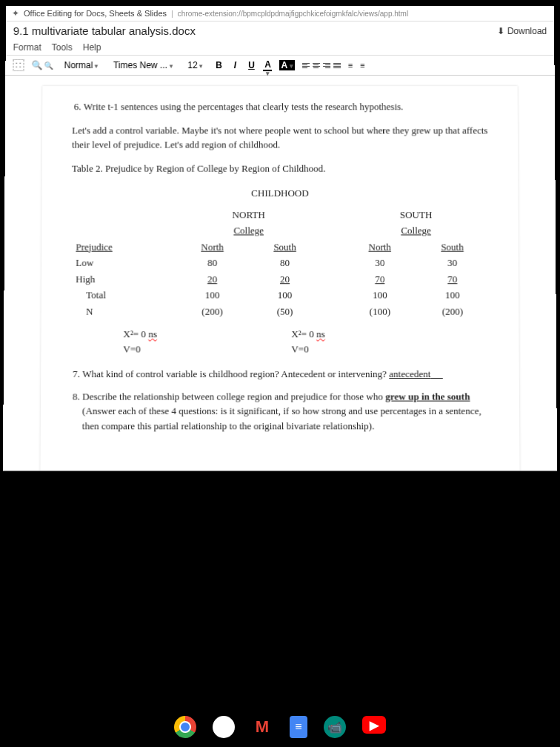 The image size is (560, 747). I want to click on style-select: Normal, so click(81, 65).